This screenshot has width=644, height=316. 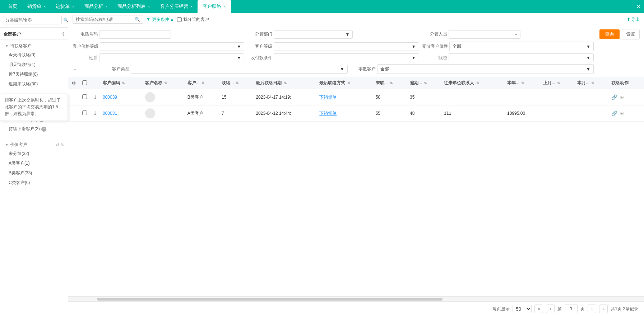 What do you see at coordinates (639, 6) in the screenshot?
I see `window-close-button: ×` at bounding box center [639, 6].